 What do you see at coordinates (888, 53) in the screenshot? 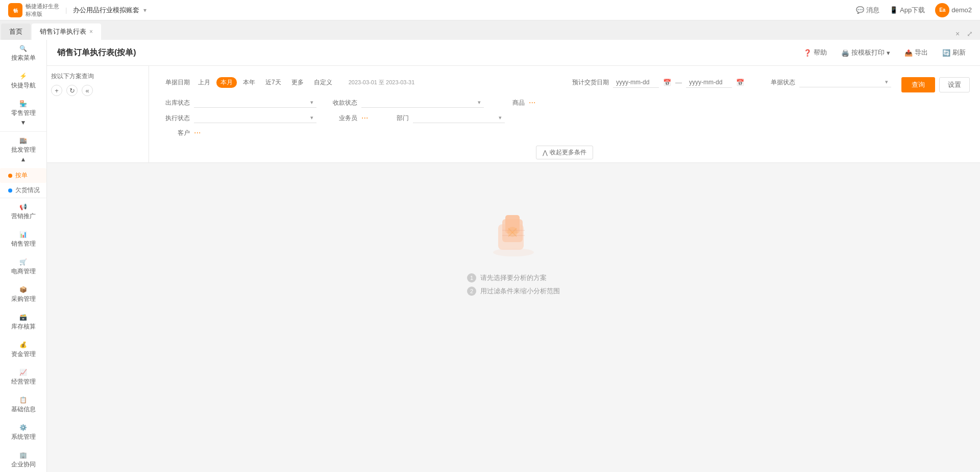
I see `print-dropdown-icon: ▾` at bounding box center [888, 53].